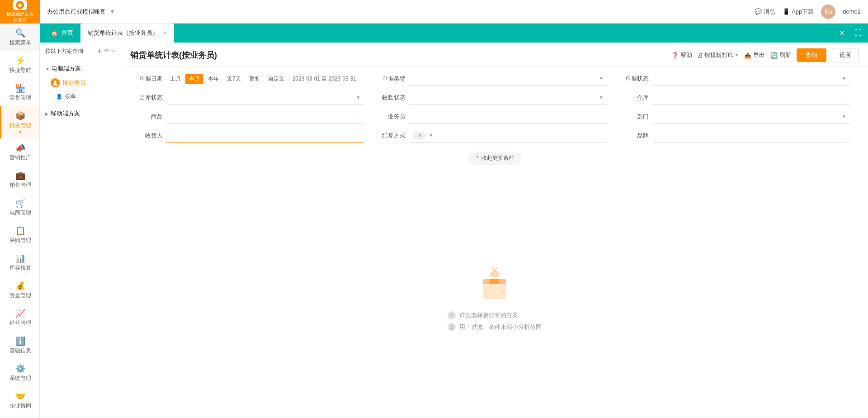 The height and width of the screenshot is (418, 868). Describe the element at coordinates (54, 33) in the screenshot. I see `home-icon: 🏠` at that location.